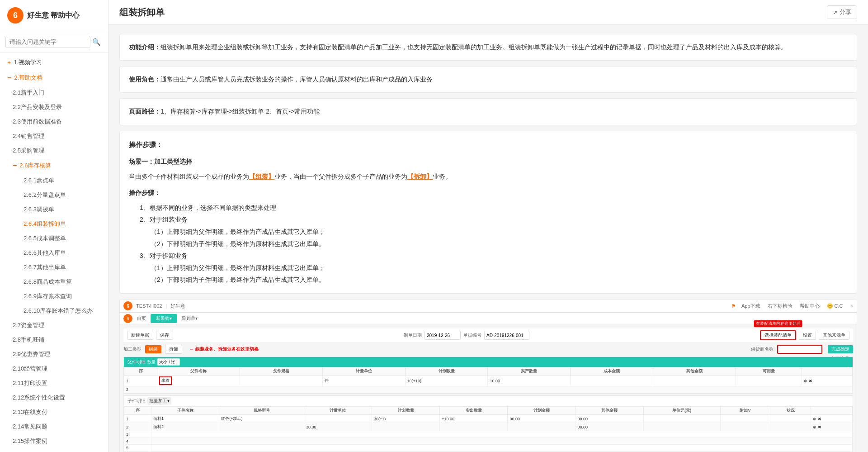 This screenshot has width=868, height=452. What do you see at coordinates (494, 274) in the screenshot?
I see `step3-details: （1）上部明细为父件明细，最终作为原材料生成其它出库单； （2）下部明细为子件明…` at bounding box center [494, 274].